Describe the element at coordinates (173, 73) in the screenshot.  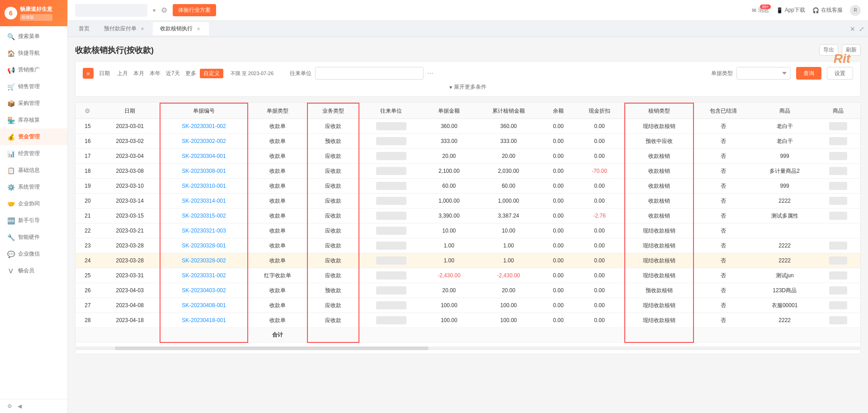
I see `last-7days-btn: 近7天` at that location.